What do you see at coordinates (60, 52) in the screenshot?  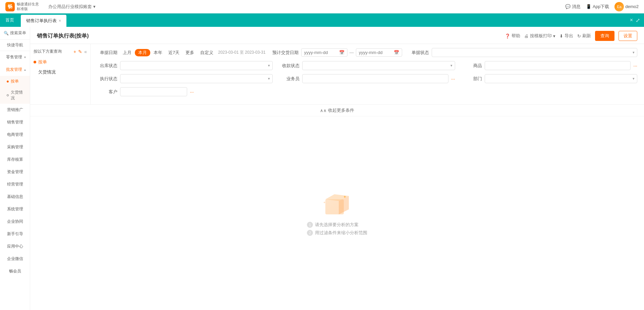 I see `scheme-header: 按以下方案查询 + ✎ «` at bounding box center [60, 52].